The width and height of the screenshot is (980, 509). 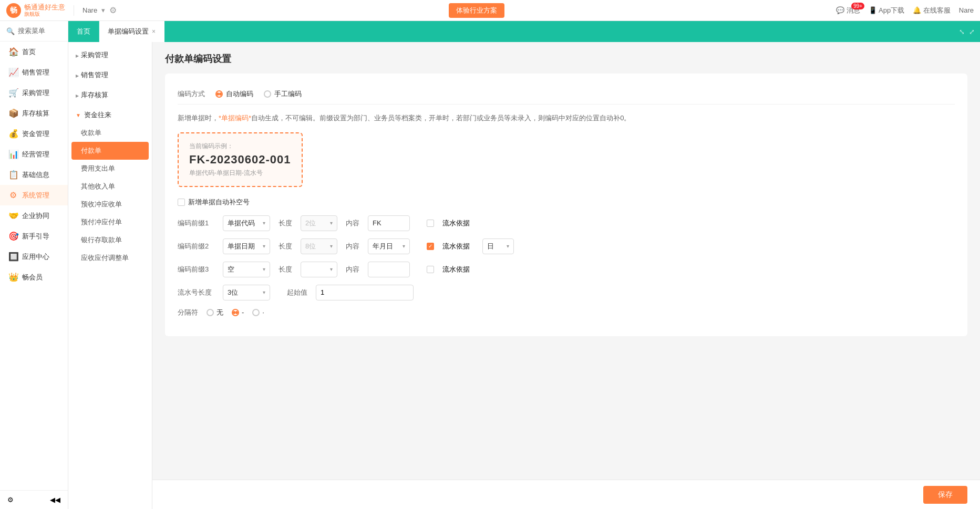 I want to click on sidebar-item-system: ⚙ 系统管理, so click(x=34, y=195).